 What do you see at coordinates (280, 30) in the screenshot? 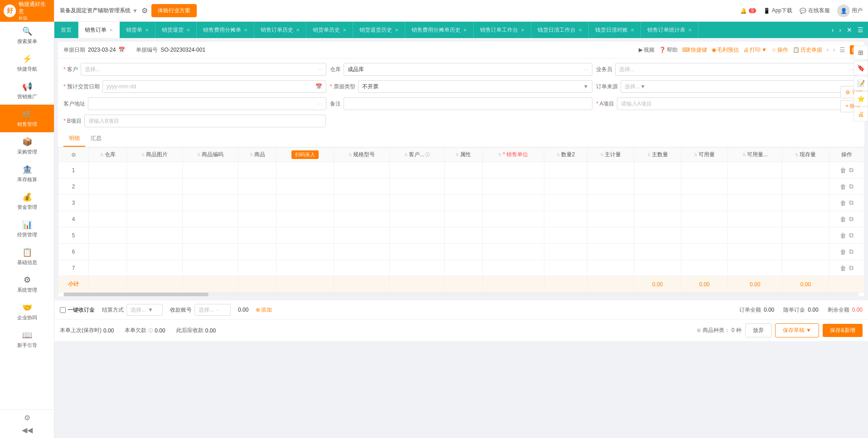
I see `tab-5: 销售订单历史✕` at bounding box center [280, 30].